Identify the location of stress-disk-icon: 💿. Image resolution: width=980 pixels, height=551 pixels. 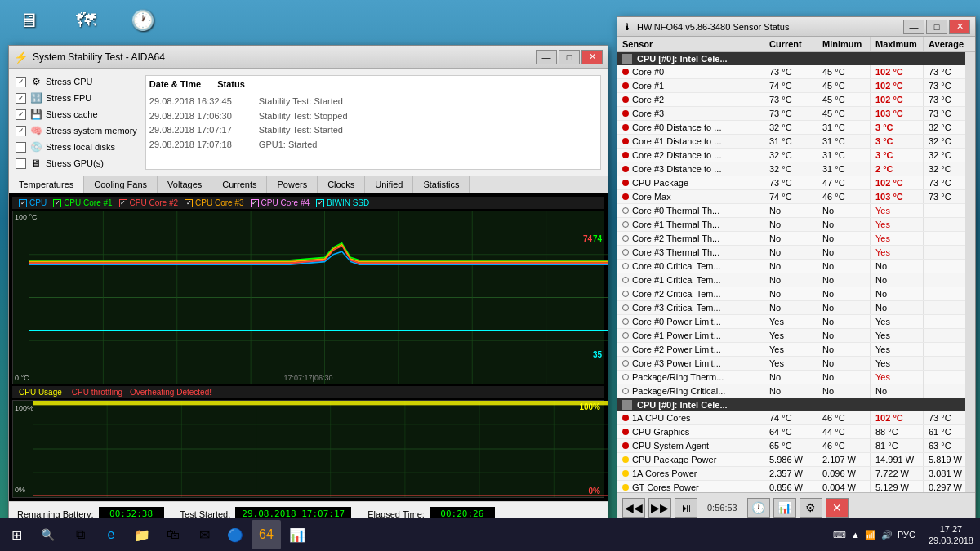
(36, 147).